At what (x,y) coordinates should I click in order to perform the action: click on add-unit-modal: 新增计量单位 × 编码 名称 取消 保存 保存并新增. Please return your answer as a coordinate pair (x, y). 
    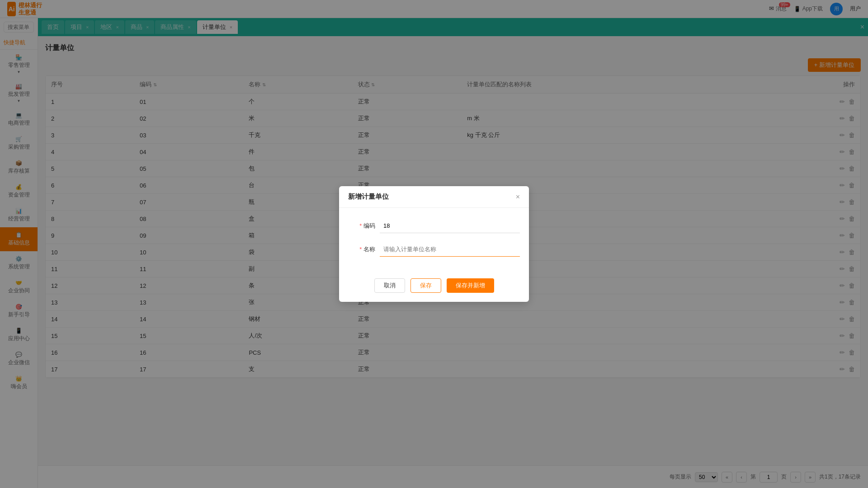
    Looking at the image, I should click on (434, 244).